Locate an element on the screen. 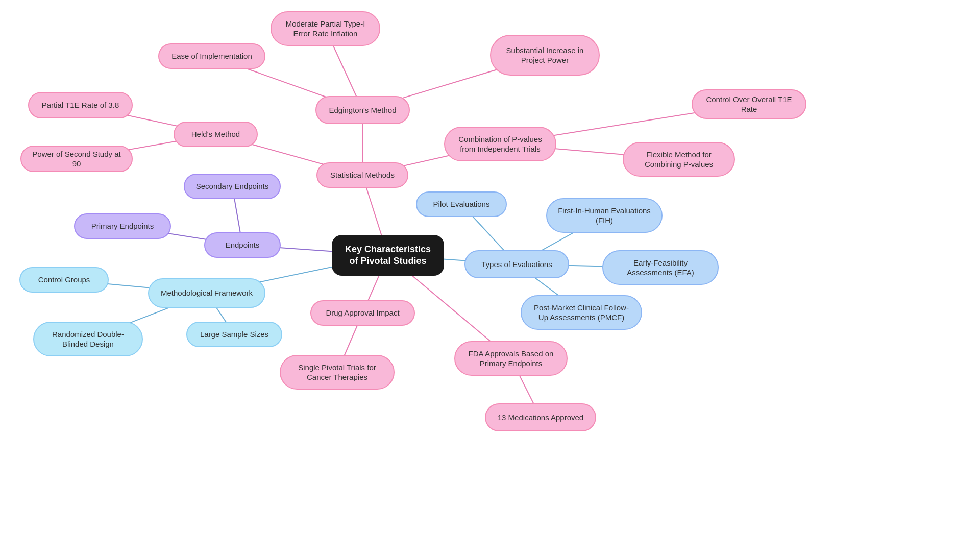 This screenshot has height=553, width=980. center-node: Key Characteristics of Pivotal Studies is located at coordinates (388, 255).